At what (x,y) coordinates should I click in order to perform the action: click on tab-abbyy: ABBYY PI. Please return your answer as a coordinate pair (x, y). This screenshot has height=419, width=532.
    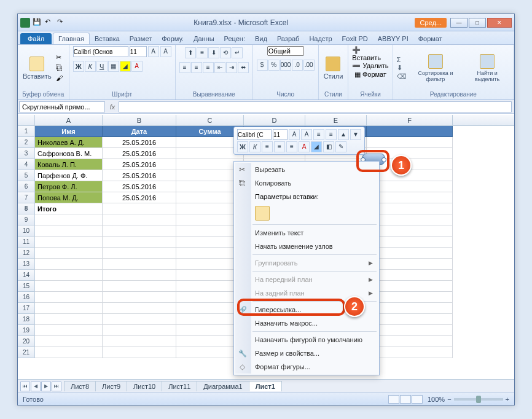
    Looking at the image, I should click on (393, 39).